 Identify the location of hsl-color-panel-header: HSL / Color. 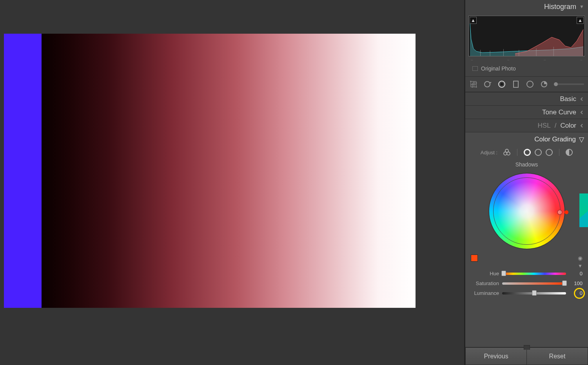
(527, 125).